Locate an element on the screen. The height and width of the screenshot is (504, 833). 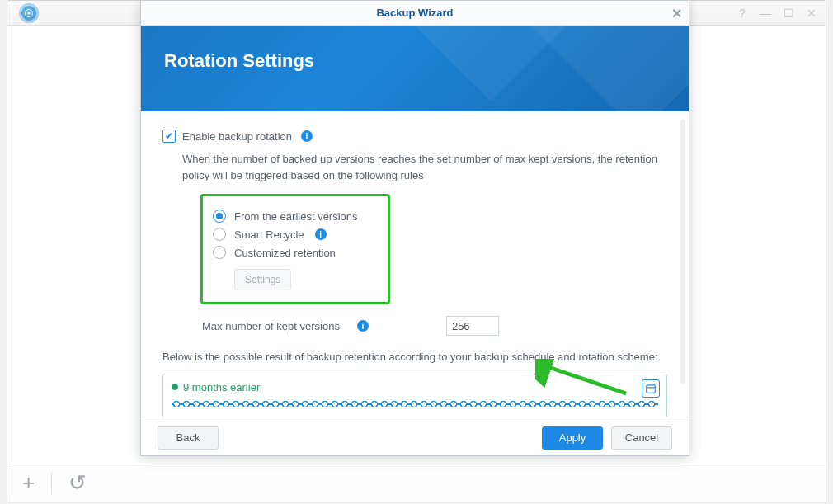
dialog-titlebar: Backup Wizard ✕ is located at coordinates (415, 13).